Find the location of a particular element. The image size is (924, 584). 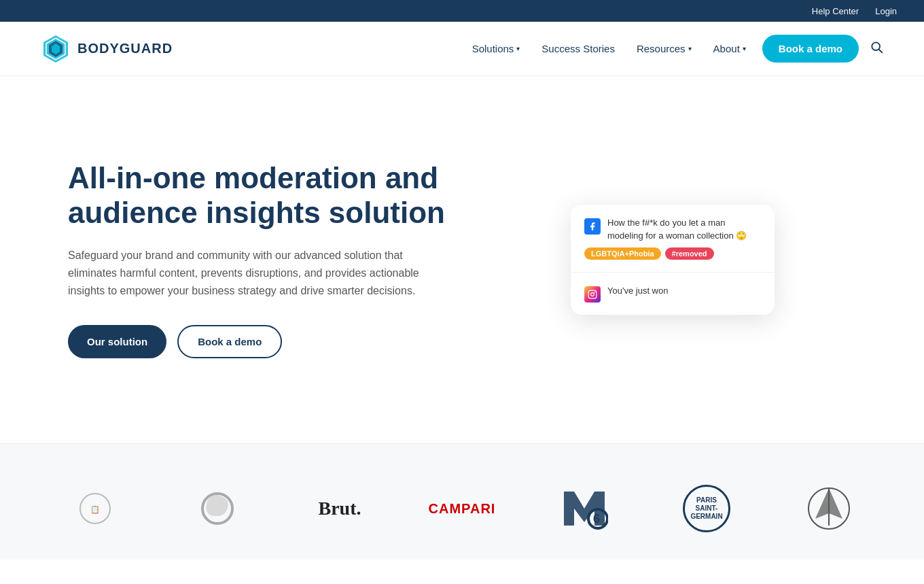

mod-text-2: You've just won is located at coordinates (637, 291).